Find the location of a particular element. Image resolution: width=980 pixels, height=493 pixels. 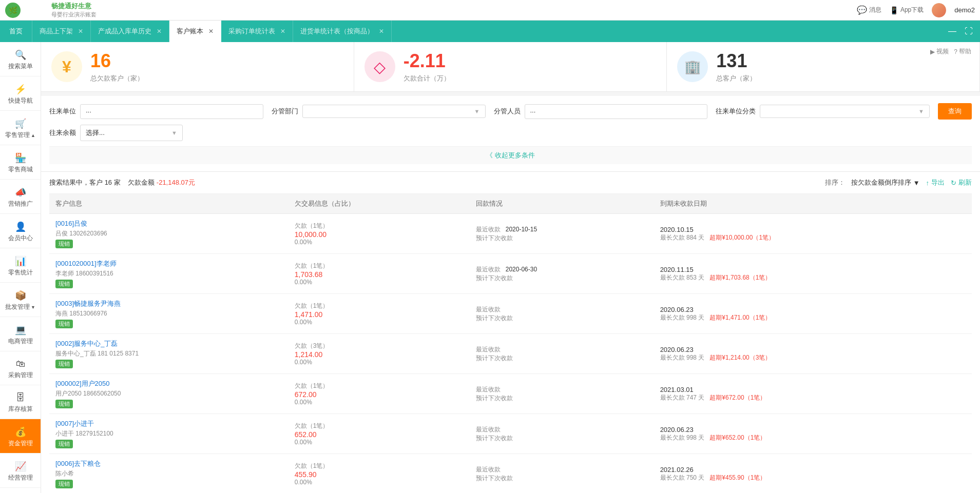

person-input: ··· is located at coordinates (616, 112).